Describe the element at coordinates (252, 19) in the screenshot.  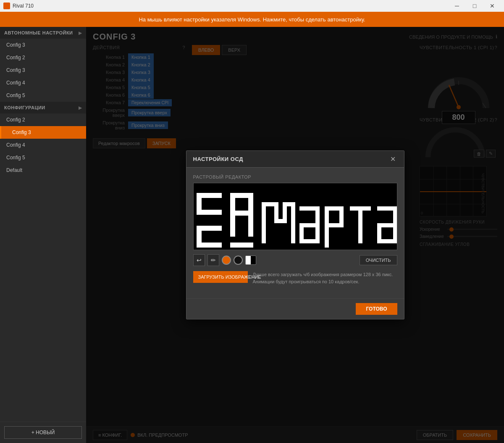
I see `warning-text: На мышь влияют настройки указателя Windo…` at that location.